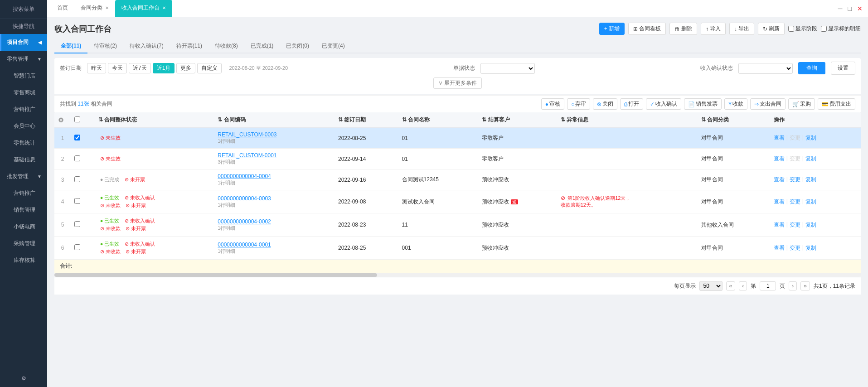 The image size is (868, 387). What do you see at coordinates (736, 104) in the screenshot?
I see `collect-button: ¥ 收款` at bounding box center [736, 104].